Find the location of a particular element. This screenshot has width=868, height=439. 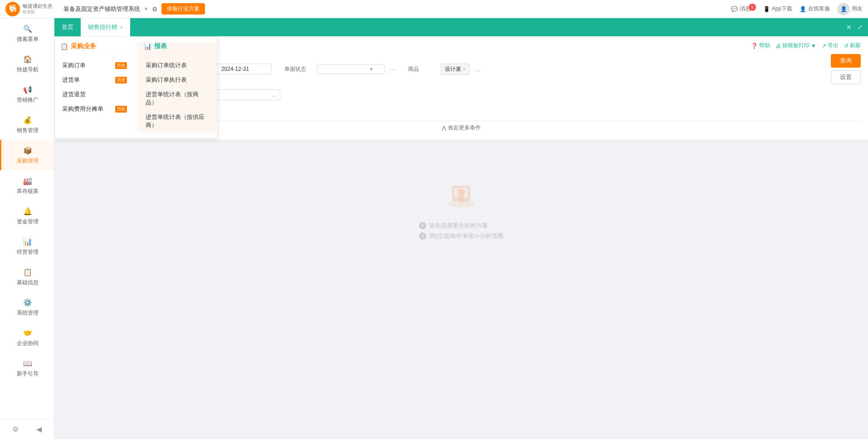

sidebar-item-guide: 📖 新手引导 is located at coordinates (27, 368).